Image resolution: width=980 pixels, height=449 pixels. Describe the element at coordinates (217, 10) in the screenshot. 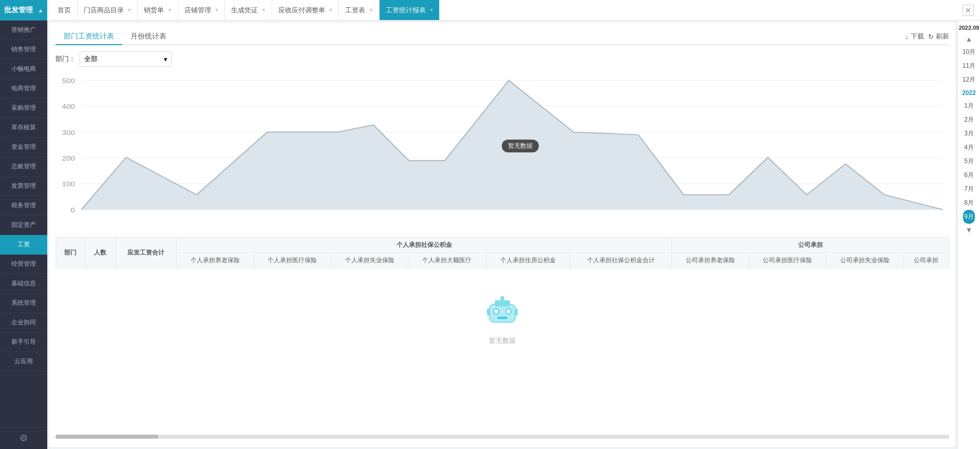

I see `tab-close-3: ×` at that location.